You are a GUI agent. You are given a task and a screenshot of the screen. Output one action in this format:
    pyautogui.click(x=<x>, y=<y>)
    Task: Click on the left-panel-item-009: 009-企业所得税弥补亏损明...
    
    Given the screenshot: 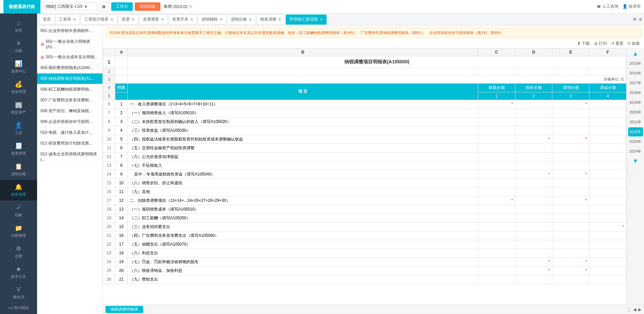 What is the action you would take?
    pyautogui.click(x=70, y=122)
    